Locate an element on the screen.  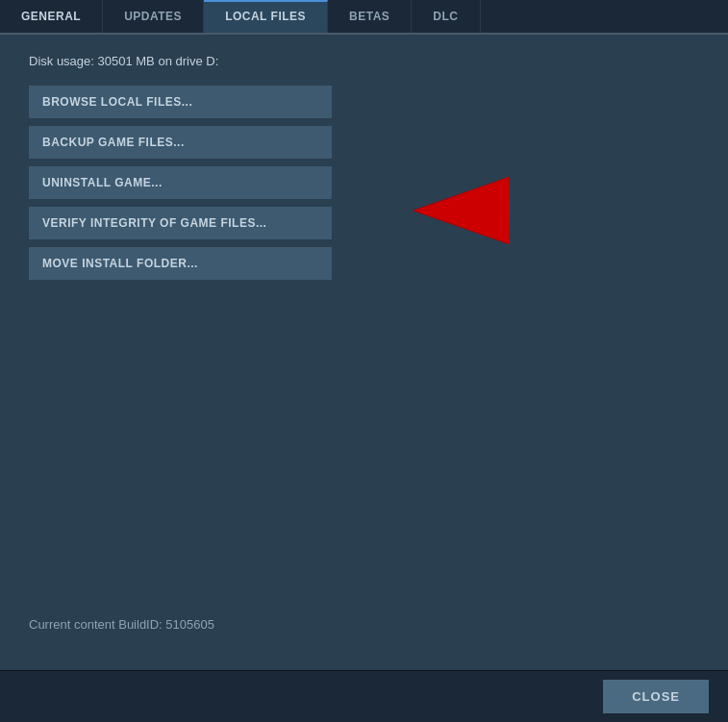
tab-bar: GENERAL UPDATES LOCAL FILES BETAS DLC is located at coordinates (364, 17).